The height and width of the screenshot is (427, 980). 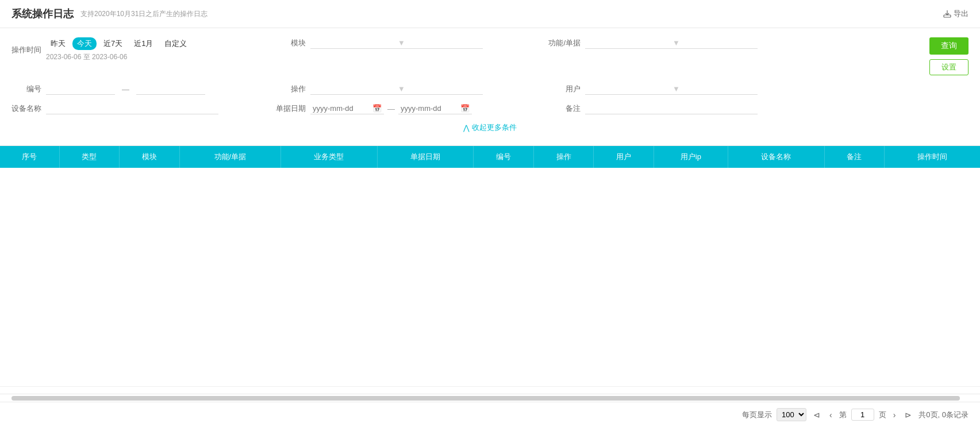 I want to click on col-voucher-date: 单据日期, so click(x=425, y=157).